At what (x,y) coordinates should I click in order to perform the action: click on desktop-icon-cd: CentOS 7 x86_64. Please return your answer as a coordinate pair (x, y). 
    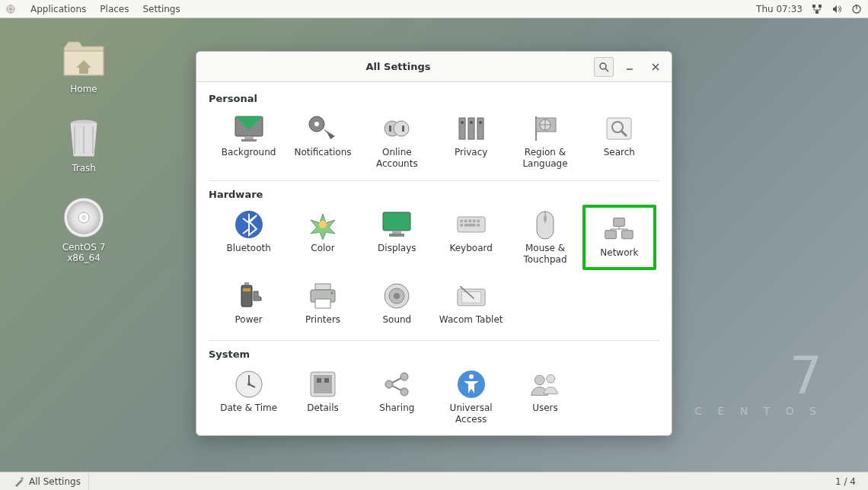
    Looking at the image, I should click on (84, 230).